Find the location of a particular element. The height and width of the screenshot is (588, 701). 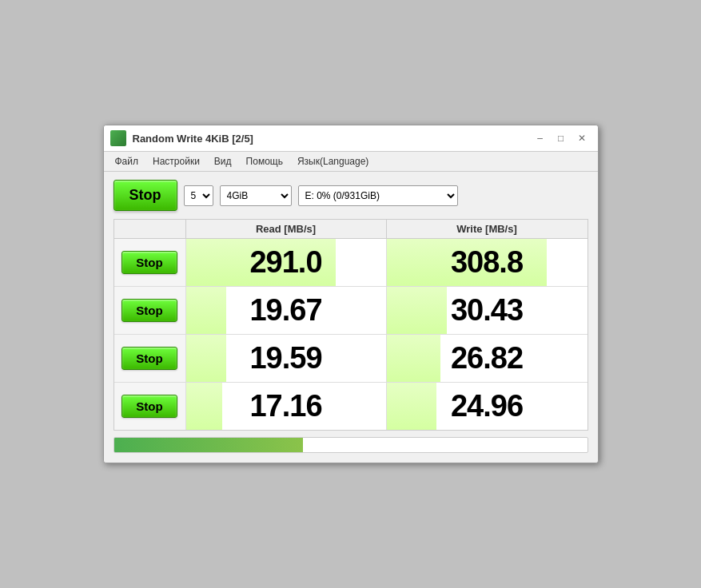

menu-settings: Настройки is located at coordinates (176, 161).